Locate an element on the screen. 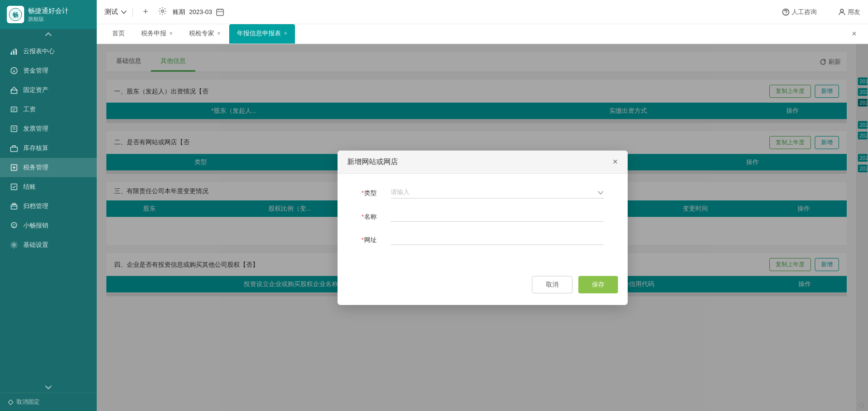 Image resolution: width=868 pixels, height=411 pixels. tab-tax-report: 税务申报 × is located at coordinates (157, 34).